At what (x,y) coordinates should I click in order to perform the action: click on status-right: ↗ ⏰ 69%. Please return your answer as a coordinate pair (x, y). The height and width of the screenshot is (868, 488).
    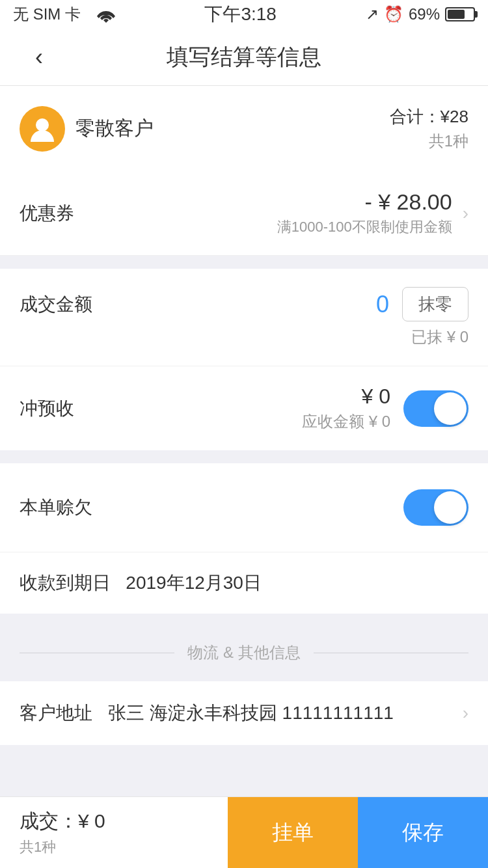
    Looking at the image, I should click on (420, 14).